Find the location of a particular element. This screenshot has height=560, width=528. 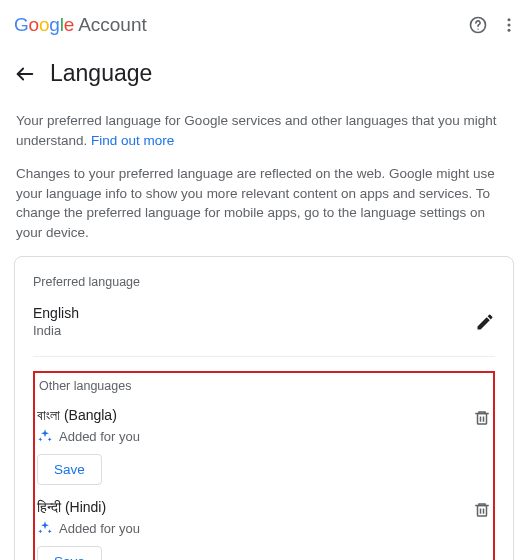

more-vert-icon is located at coordinates (509, 25).